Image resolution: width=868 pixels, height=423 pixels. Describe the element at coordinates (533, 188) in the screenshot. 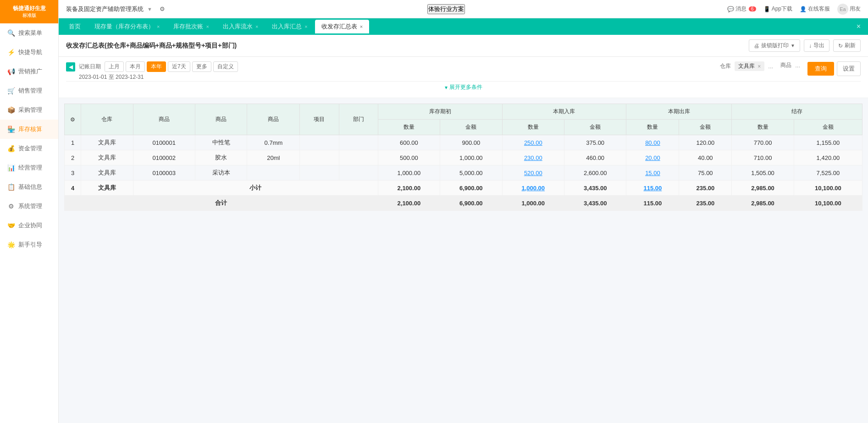

I see `subtotal-in-qty: 1,000.00` at that location.